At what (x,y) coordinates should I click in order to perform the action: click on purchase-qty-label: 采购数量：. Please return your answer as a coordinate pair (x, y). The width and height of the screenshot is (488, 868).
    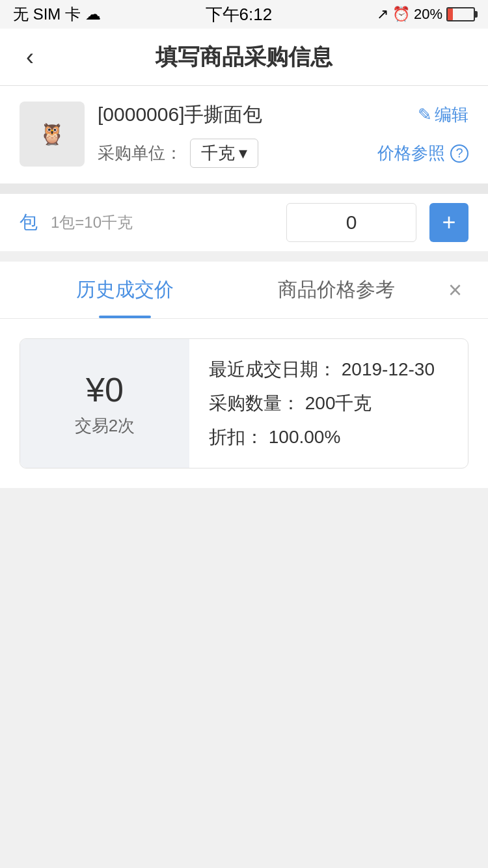
    Looking at the image, I should click on (254, 403).